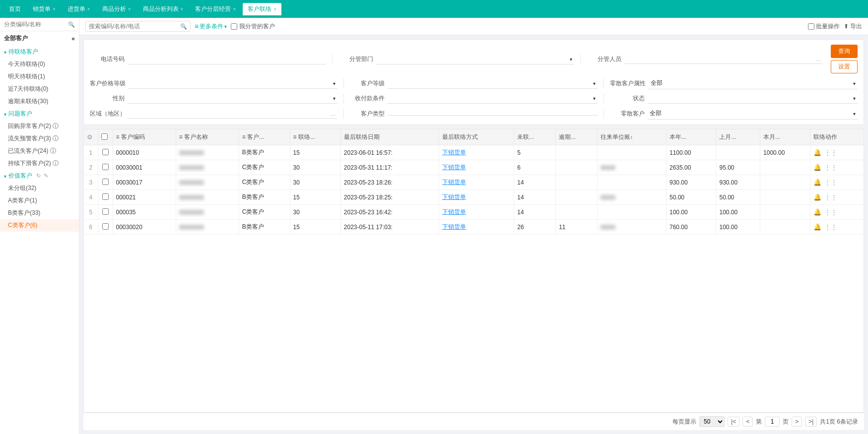  I want to click on value-edit-icon: ✎, so click(46, 176).